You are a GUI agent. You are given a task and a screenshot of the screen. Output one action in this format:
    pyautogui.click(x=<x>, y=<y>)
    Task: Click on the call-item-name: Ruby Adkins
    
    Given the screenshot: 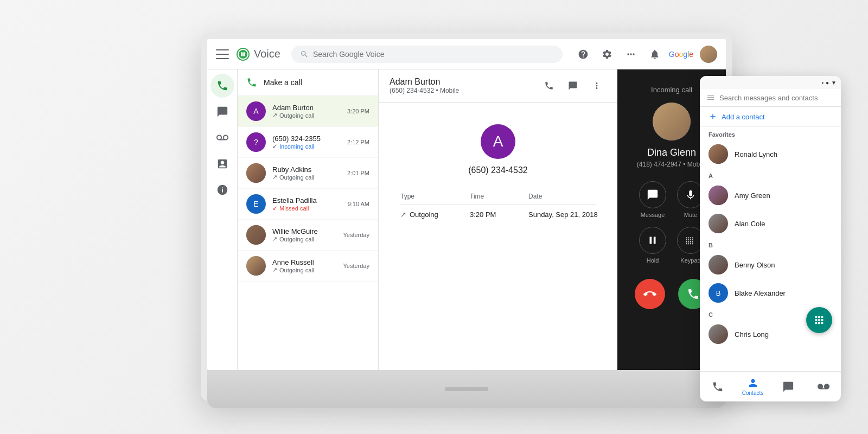 What is the action you would take?
    pyautogui.click(x=310, y=169)
    